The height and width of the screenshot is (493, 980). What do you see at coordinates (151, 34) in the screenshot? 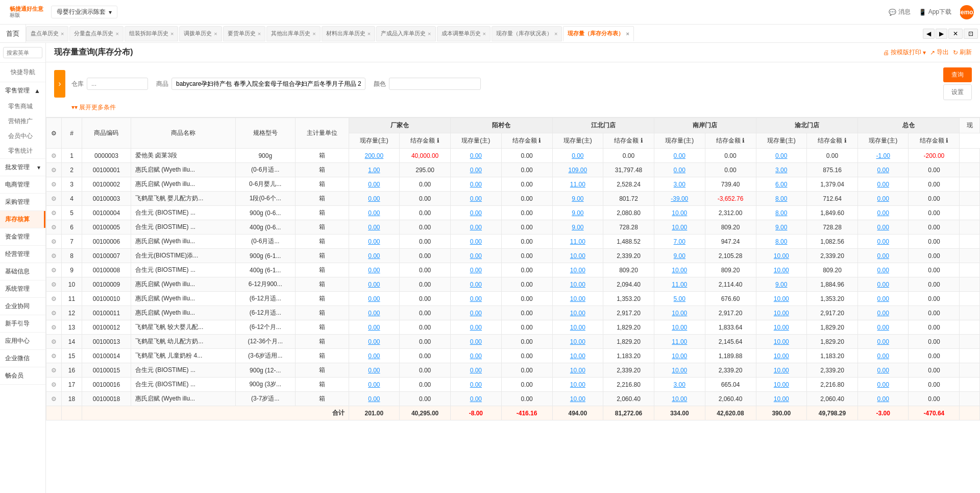
I see `tab-item-2: 组装拆卸单历史×` at bounding box center [151, 34].